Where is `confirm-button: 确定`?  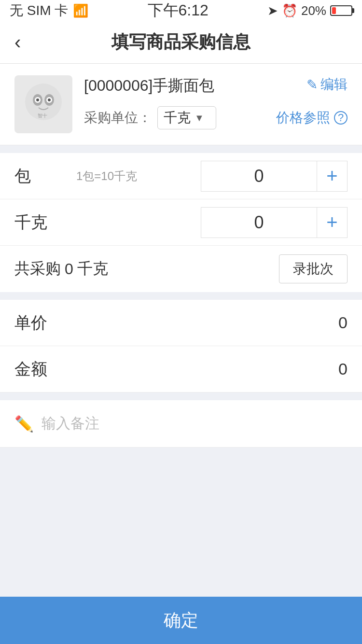 confirm-button: 确定 is located at coordinates (181, 620).